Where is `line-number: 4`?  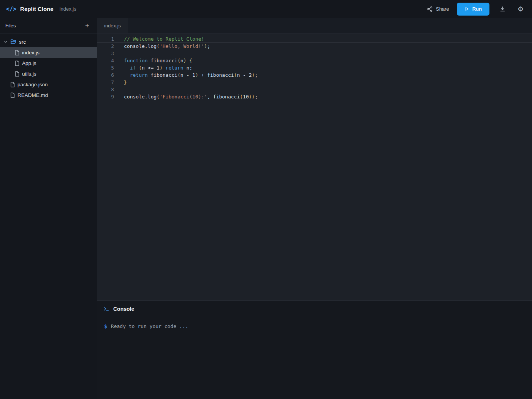
line-number: 4 is located at coordinates (106, 61).